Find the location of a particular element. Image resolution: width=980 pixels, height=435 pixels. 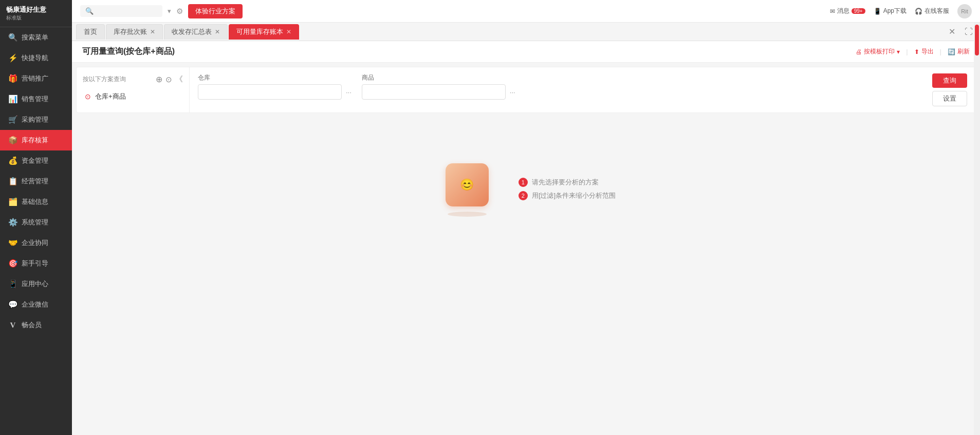

message-icon: ✉ is located at coordinates (833, 11).